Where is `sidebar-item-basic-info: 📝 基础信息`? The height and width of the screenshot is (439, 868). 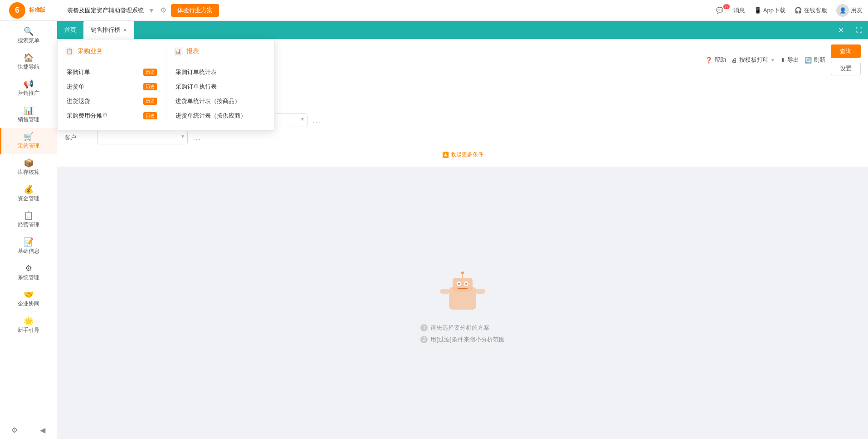
sidebar-item-basic-info: 📝 基础信息 is located at coordinates (28, 247).